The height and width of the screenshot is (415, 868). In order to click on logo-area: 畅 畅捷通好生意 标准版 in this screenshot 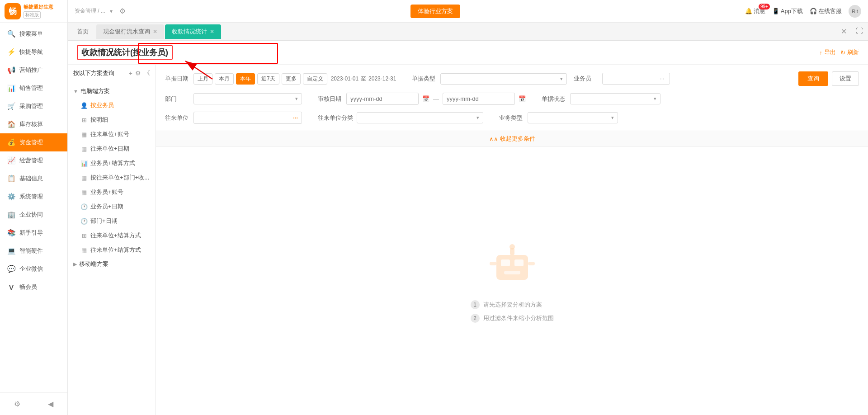, I will do `click(33, 11)`.